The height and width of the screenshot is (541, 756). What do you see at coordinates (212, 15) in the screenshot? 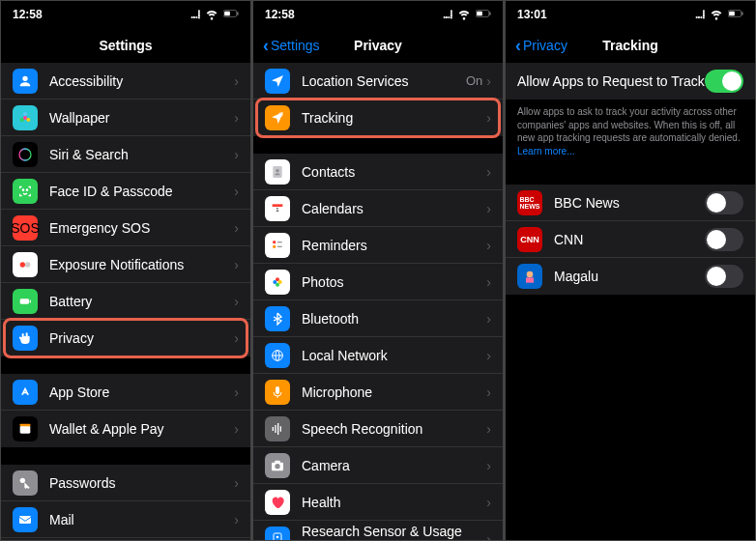
I see `wifi-icon` at bounding box center [212, 15].